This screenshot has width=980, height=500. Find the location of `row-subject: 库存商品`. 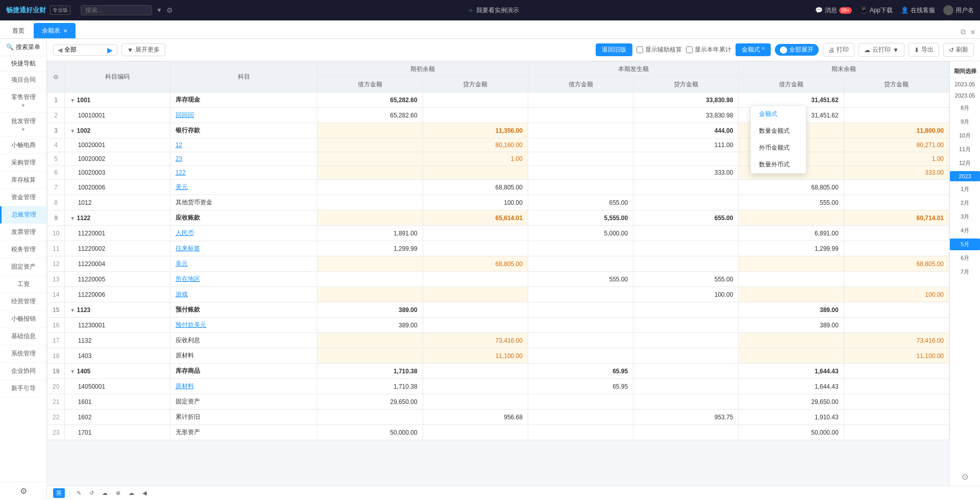

row-subject: 库存商品 is located at coordinates (244, 371).